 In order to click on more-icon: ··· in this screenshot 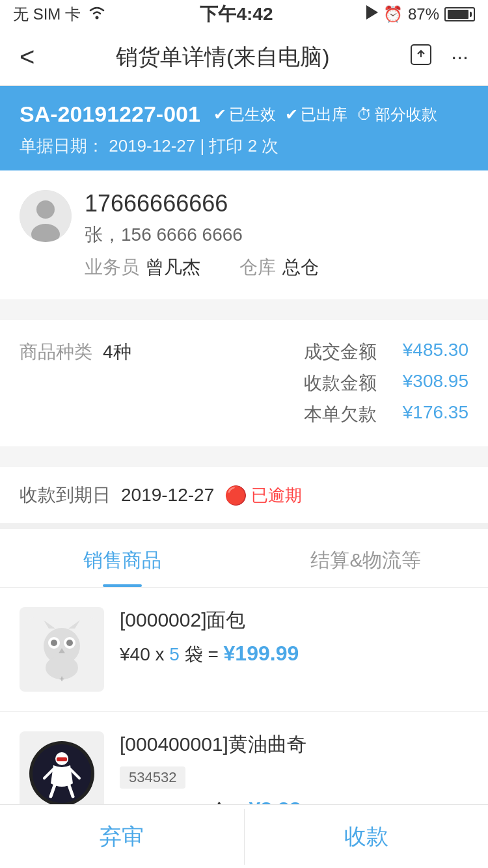, I will do `click(459, 57)`.